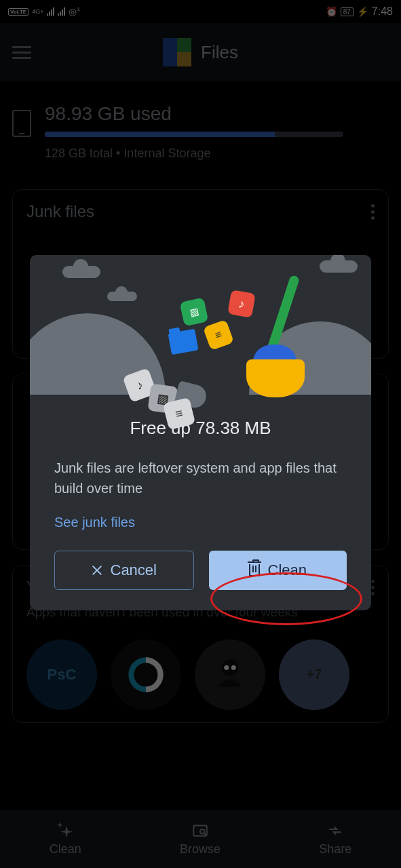 The width and height of the screenshot is (401, 868). What do you see at coordinates (134, 570) in the screenshot?
I see `cancel-label: Cancel` at bounding box center [134, 570].